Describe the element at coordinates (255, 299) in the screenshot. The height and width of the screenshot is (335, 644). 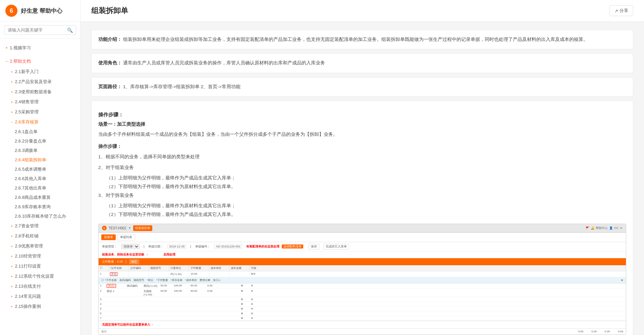
I see `lr3-ops2: ⊖` at that location.